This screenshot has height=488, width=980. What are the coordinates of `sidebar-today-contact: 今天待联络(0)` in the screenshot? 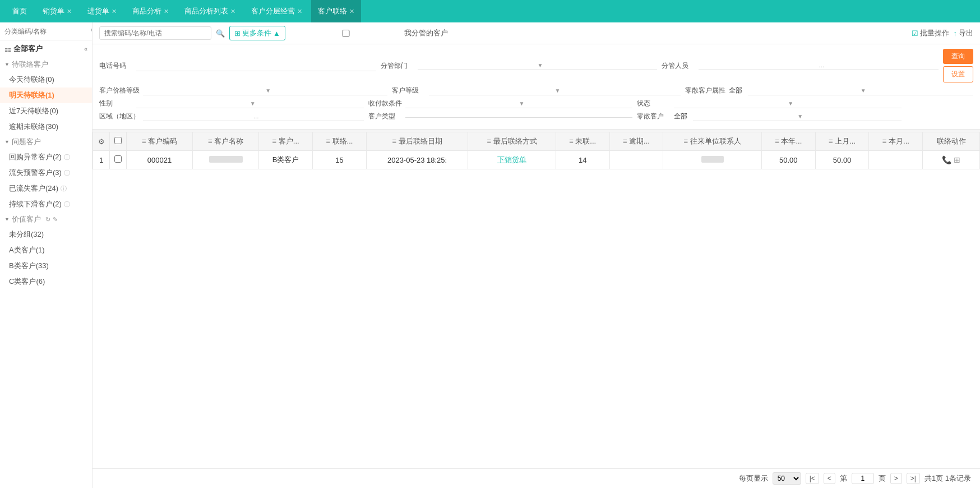 It's located at (46, 80).